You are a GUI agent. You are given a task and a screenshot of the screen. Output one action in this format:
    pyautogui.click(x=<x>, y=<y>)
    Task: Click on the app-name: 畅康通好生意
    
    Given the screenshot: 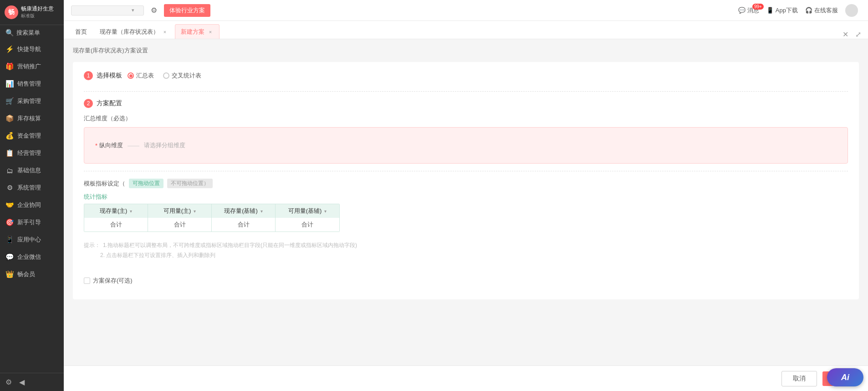 What is the action you would take?
    pyautogui.click(x=37, y=9)
    